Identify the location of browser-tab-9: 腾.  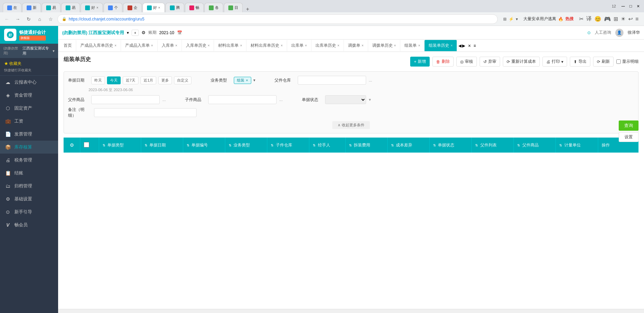
(175, 8).